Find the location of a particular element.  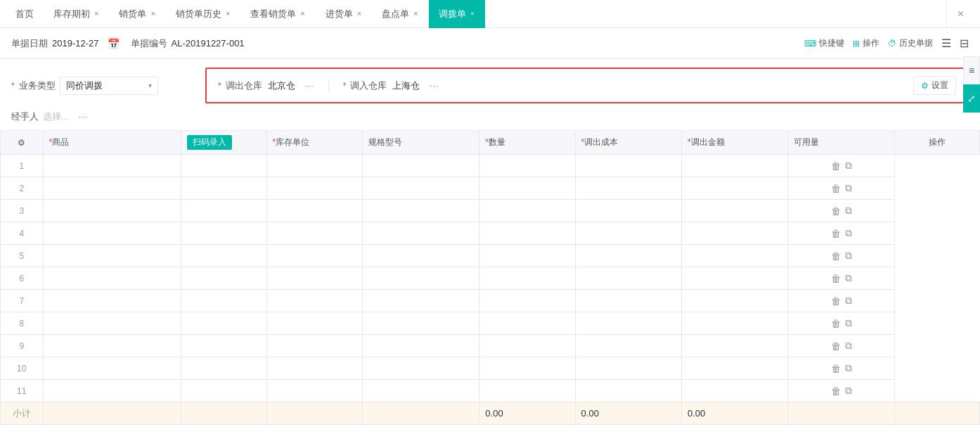

sidebar-external-button: ⤢ is located at coordinates (972, 98).